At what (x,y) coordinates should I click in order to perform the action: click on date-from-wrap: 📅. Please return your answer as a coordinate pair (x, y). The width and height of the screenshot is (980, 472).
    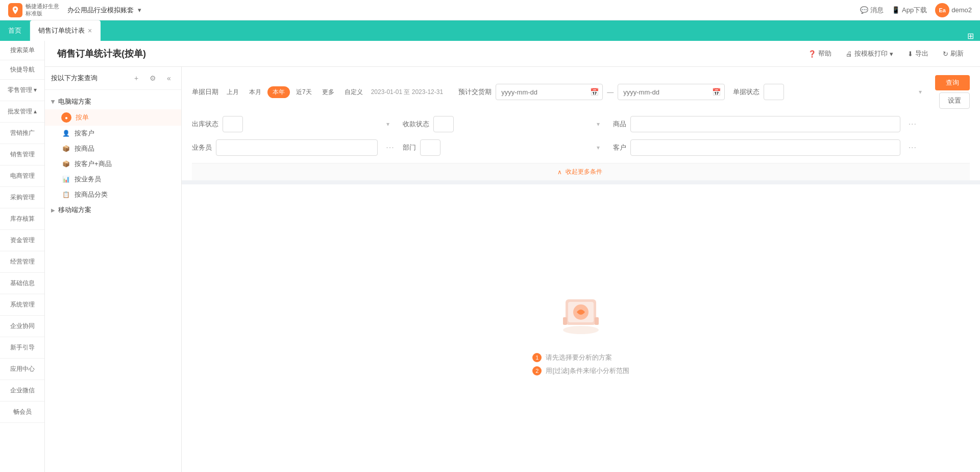
    Looking at the image, I should click on (549, 92).